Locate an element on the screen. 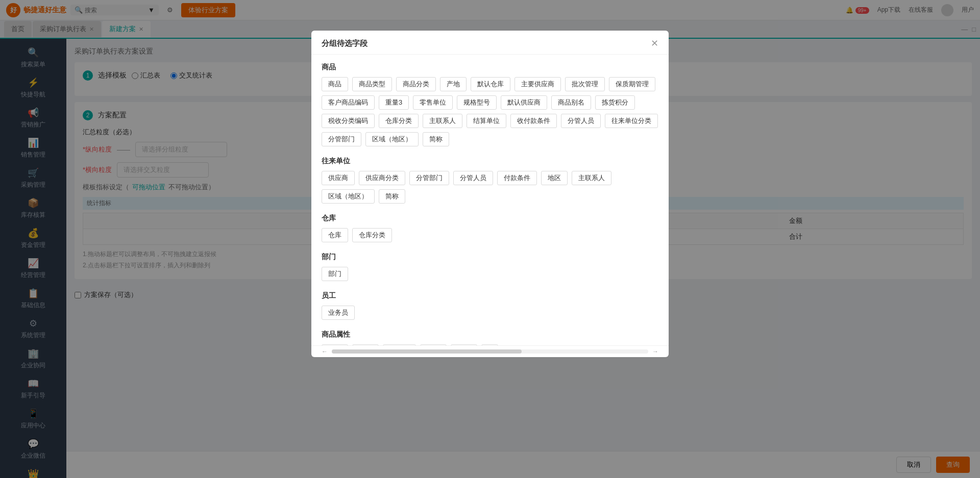 This screenshot has width=980, height=478. field-tag-partner-1: 供应商分类 is located at coordinates (382, 178).